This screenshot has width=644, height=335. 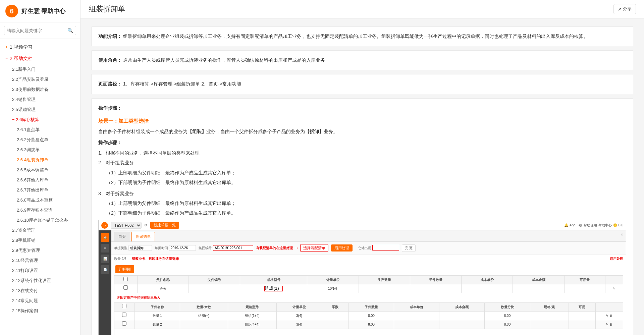 I want to click on field-date: 单据时间, so click(x=175, y=248).